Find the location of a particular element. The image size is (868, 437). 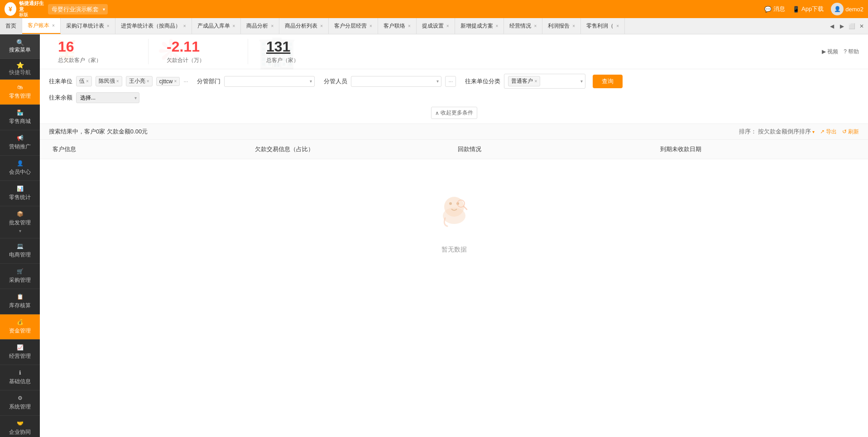

sidebar-item-enterprise: 🤝 企业协同 is located at coordinates (20, 426).